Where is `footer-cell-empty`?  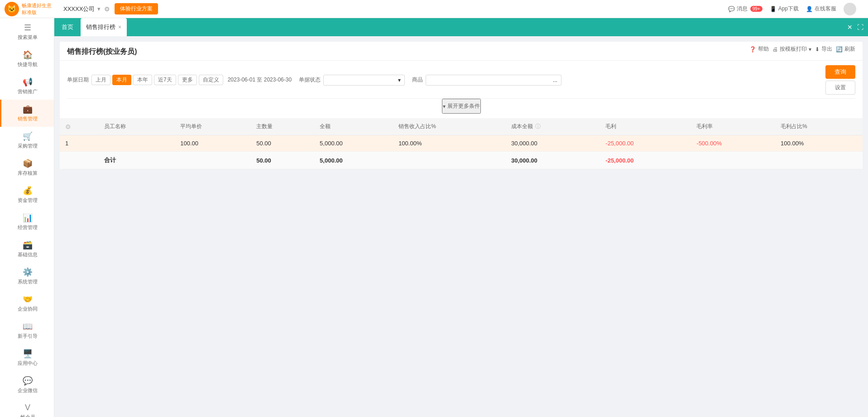
footer-cell-empty is located at coordinates (79, 160).